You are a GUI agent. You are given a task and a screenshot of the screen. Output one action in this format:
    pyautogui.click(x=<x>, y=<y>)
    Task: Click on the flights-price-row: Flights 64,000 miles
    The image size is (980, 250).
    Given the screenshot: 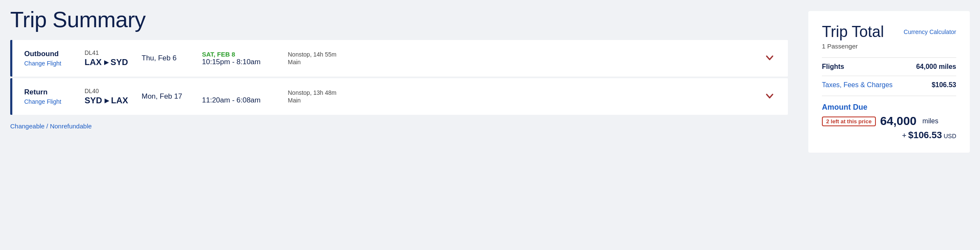 What is the action you would take?
    pyautogui.click(x=889, y=66)
    